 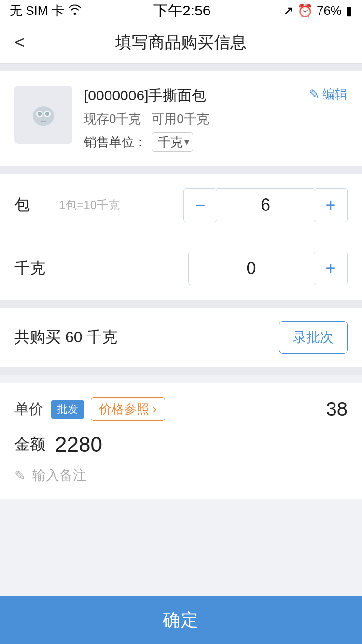 What do you see at coordinates (30, 445) in the screenshot?
I see `amount-label: 金额` at bounding box center [30, 445].